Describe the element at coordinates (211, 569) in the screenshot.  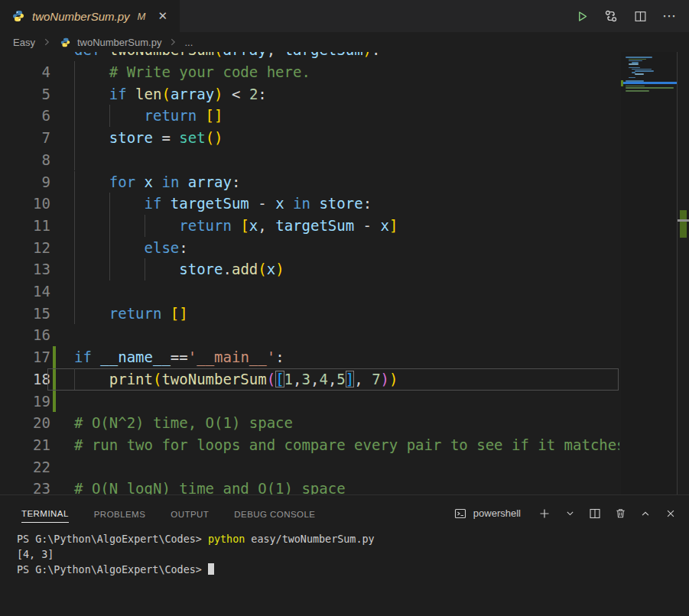
I see `terminal-cursor` at that location.